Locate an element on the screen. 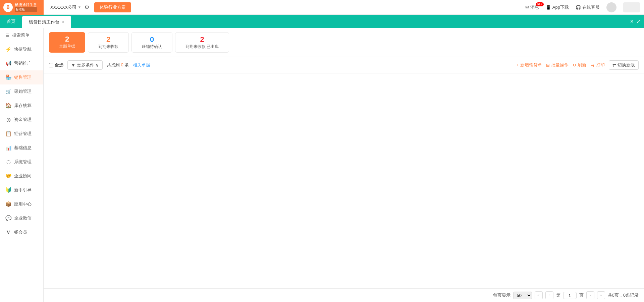 This screenshot has height=302, width=644. card-overdue-number: 2 is located at coordinates (108, 40).